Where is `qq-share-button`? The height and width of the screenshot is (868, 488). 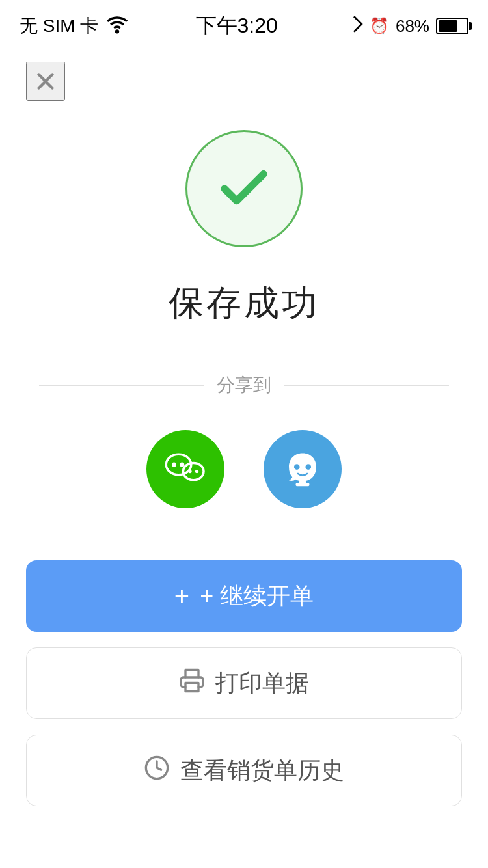 qq-share-button is located at coordinates (303, 469).